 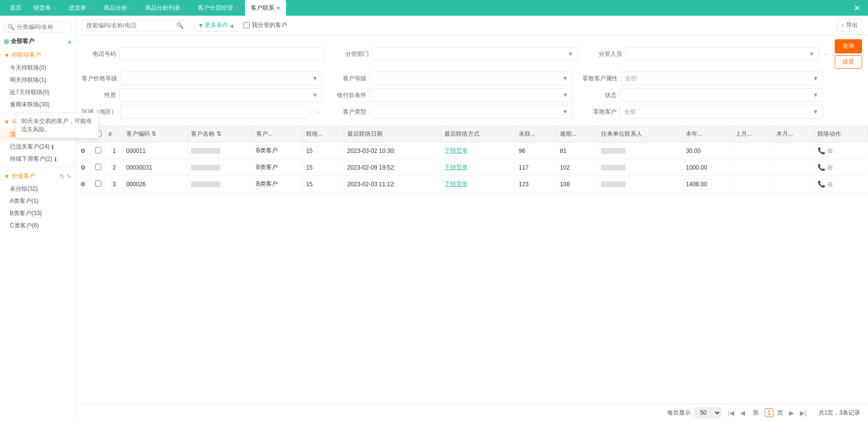 I want to click on tab-sales: 销货单 ✕, so click(x=45, y=8).